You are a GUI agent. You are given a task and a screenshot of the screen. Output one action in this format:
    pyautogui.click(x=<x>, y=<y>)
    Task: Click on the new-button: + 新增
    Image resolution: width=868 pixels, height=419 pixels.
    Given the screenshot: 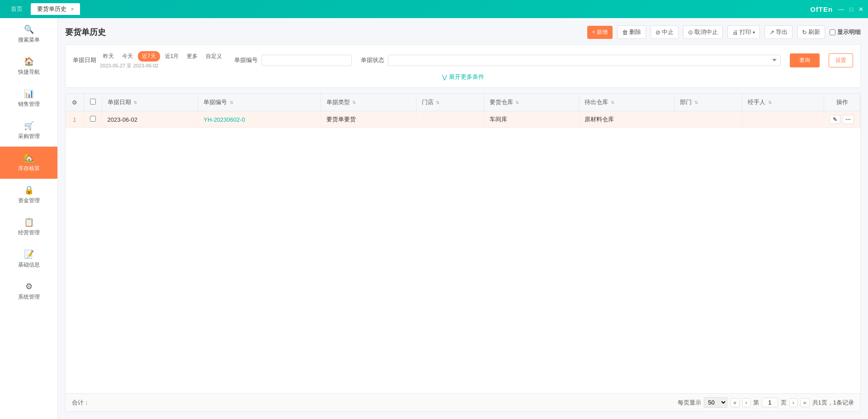 What is the action you would take?
    pyautogui.click(x=600, y=33)
    